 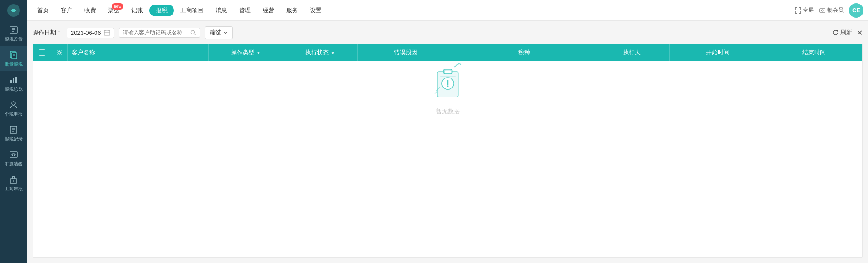 I want to click on th-start-time: 开始时间, so click(x=717, y=53).